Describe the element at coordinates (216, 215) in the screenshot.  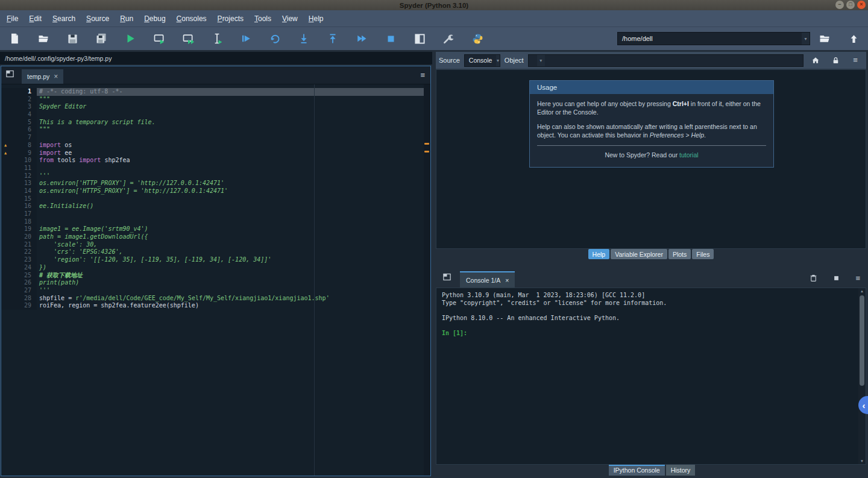
I see `code-line-17: 17` at that location.